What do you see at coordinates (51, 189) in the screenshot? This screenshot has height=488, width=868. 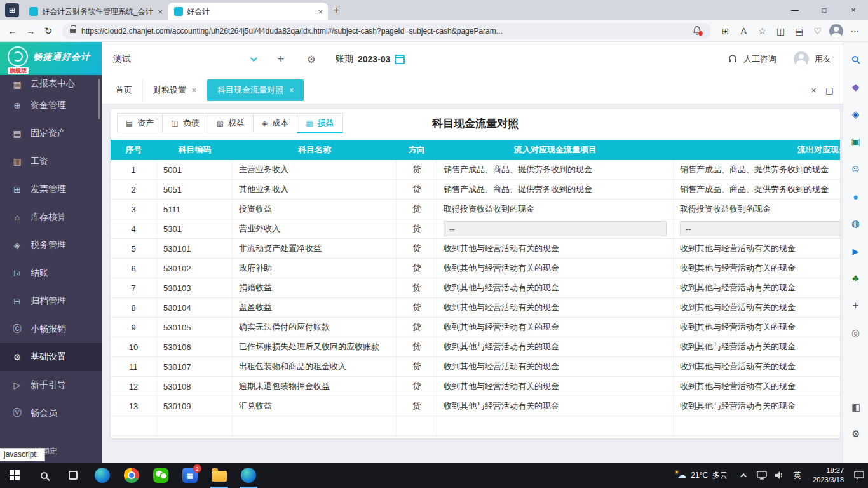 I see `sidebar-item: ⊞ 发票管理` at bounding box center [51, 189].